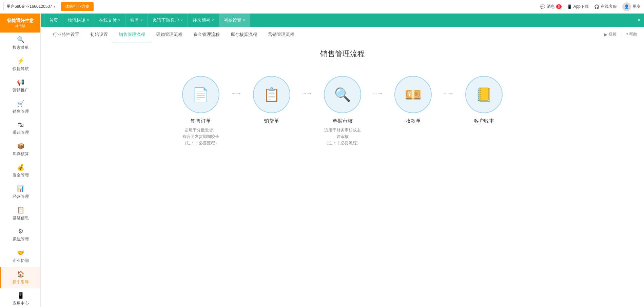  What do you see at coordinates (20, 278) in the screenshot?
I see `sidebar-item-guide: 🏠新手引导` at bounding box center [20, 278].